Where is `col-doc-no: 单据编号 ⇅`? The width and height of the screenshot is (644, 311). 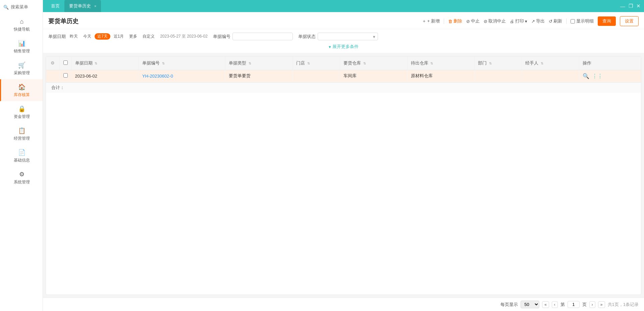
col-doc-no: 单据编号 ⇅ is located at coordinates (182, 63).